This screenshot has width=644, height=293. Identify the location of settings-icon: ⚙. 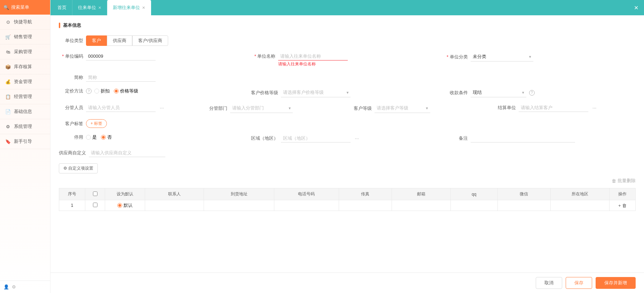
(14, 287).